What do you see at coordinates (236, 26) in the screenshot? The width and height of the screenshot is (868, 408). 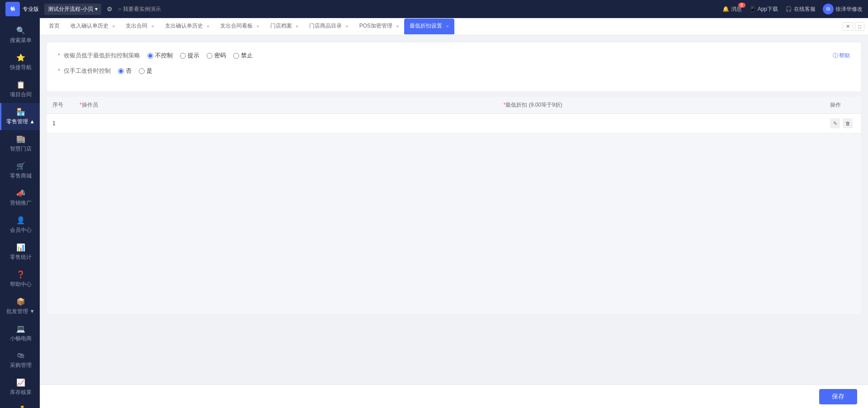 I see `tab-expenditure-board-label: 支出合同看板` at bounding box center [236, 26].